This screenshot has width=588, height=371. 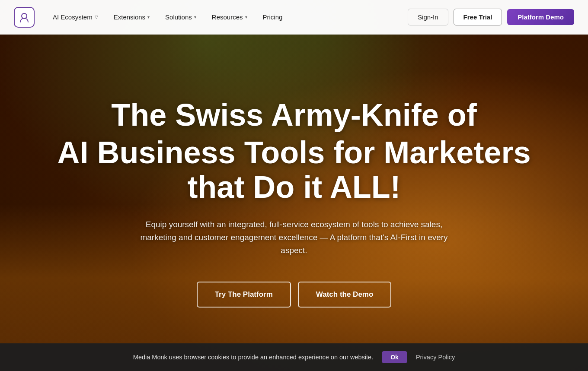 What do you see at coordinates (428, 17) in the screenshot?
I see `signin-button: Sign-In` at bounding box center [428, 17].